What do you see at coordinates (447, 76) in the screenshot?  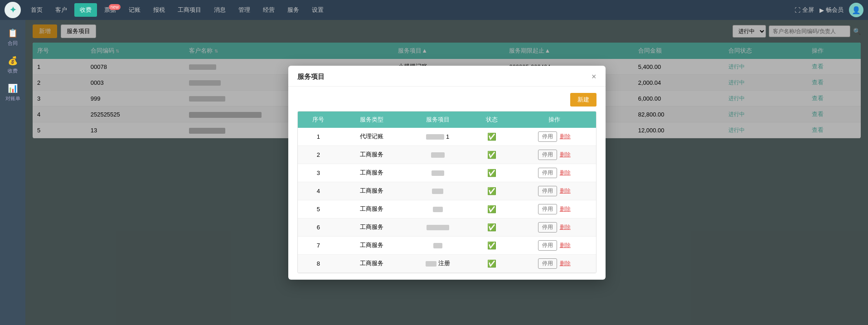 I see `dialog-header: 服务项目 ×` at bounding box center [447, 76].